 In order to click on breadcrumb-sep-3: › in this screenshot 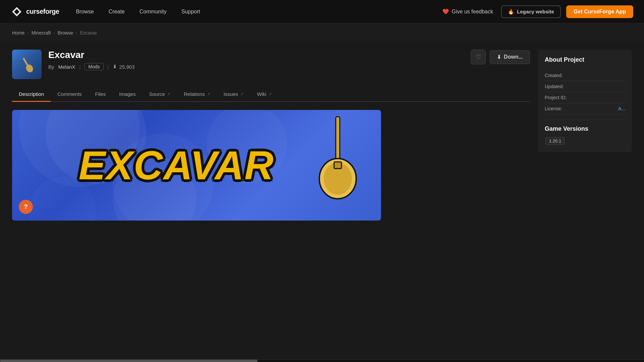, I will do `click(76, 33)`.